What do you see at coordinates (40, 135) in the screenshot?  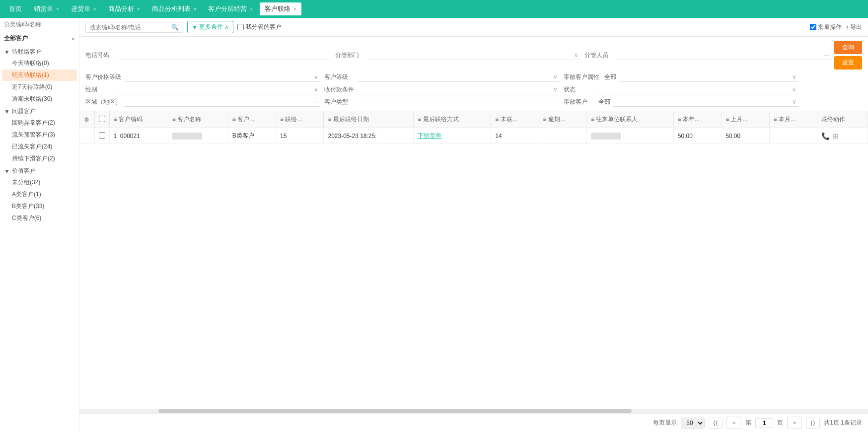 I see `sidebar-item-churn-warning: 流失预警客户(3)` at bounding box center [40, 135].